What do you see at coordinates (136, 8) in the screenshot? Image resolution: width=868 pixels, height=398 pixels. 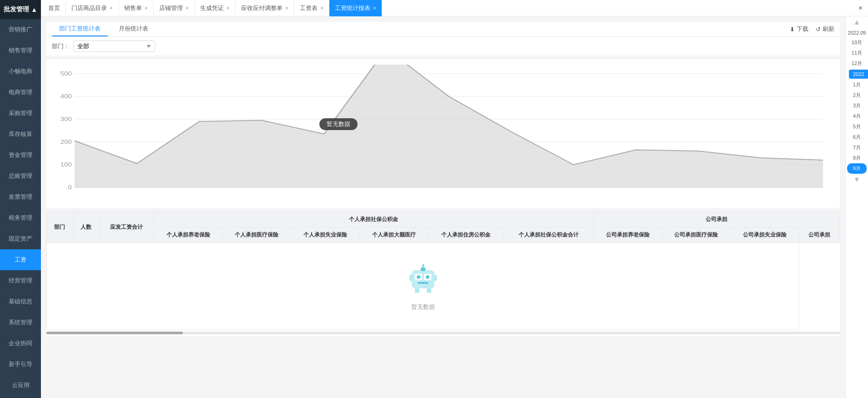 I see `tab-销售单: 销售单×` at bounding box center [136, 8].